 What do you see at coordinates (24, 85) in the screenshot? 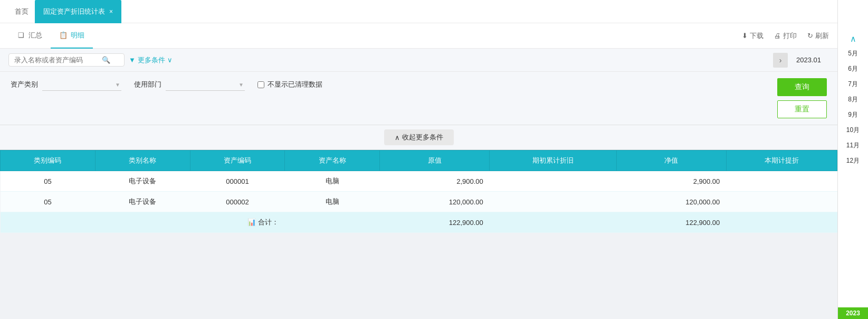
I see `asset-category-label: 资产类别` at bounding box center [24, 85].